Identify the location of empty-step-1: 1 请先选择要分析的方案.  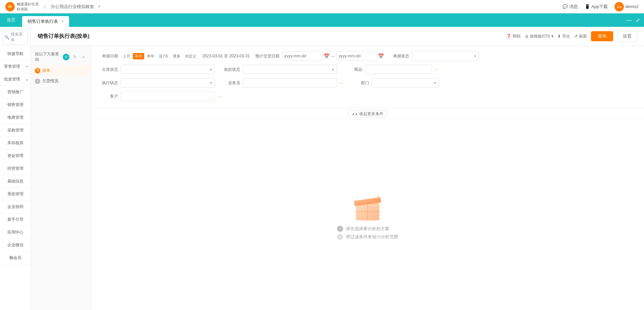
(368, 229).